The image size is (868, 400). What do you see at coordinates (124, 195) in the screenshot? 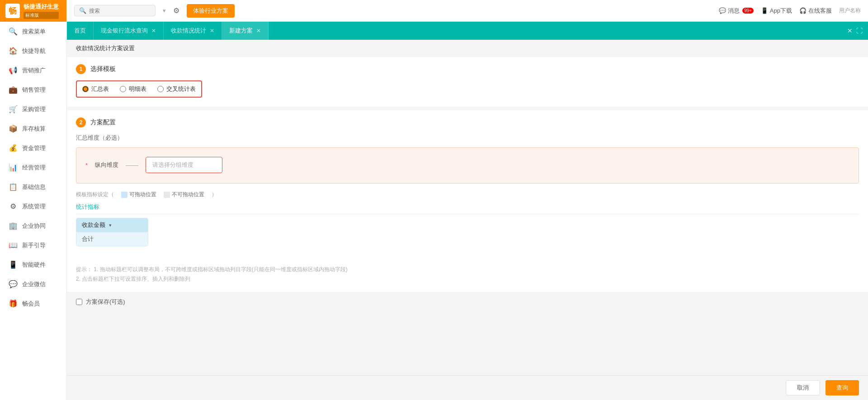
I see `draggable-color-block` at bounding box center [124, 195].